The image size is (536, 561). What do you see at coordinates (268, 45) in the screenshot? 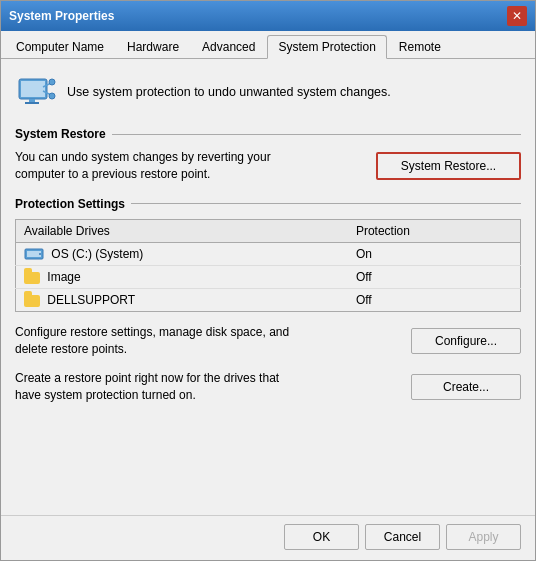
I see `tabs-bar: Computer Name Hardware Advanced System P…` at bounding box center [268, 45].